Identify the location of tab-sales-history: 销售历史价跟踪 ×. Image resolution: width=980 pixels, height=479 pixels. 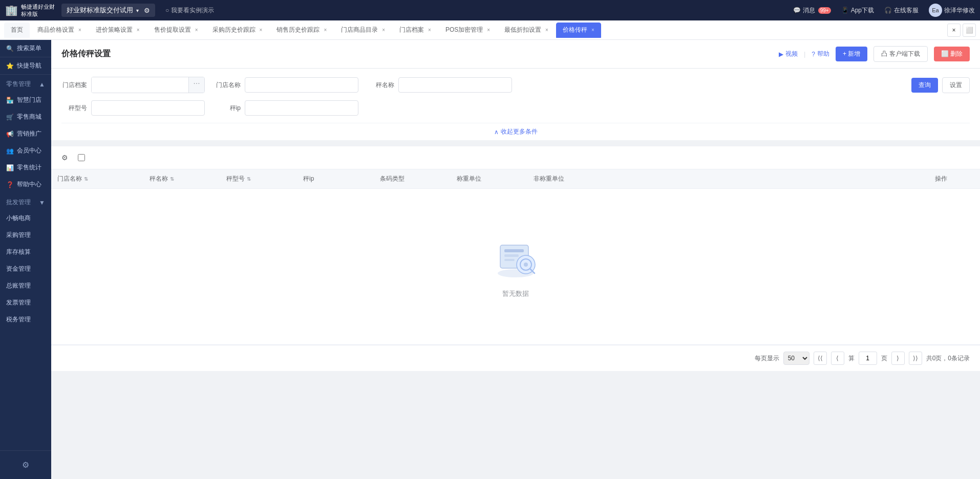
(302, 30).